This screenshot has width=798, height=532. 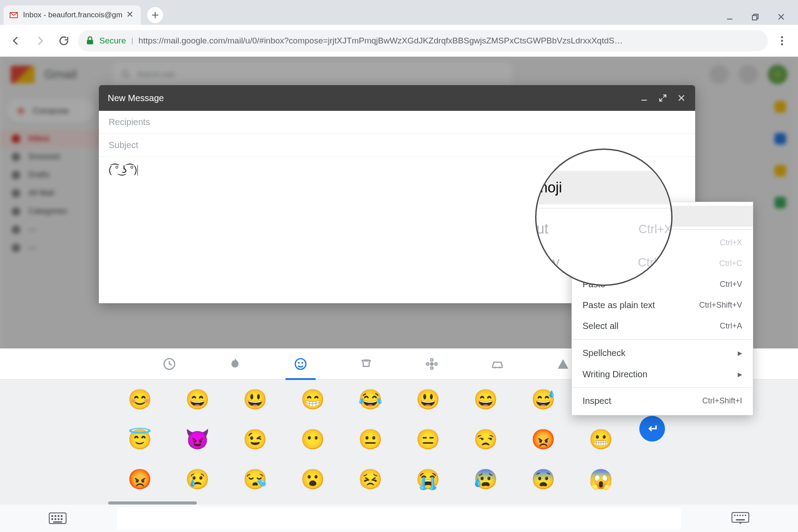 What do you see at coordinates (197, 479) in the screenshot?
I see `emoji-cell: 😢` at bounding box center [197, 479].